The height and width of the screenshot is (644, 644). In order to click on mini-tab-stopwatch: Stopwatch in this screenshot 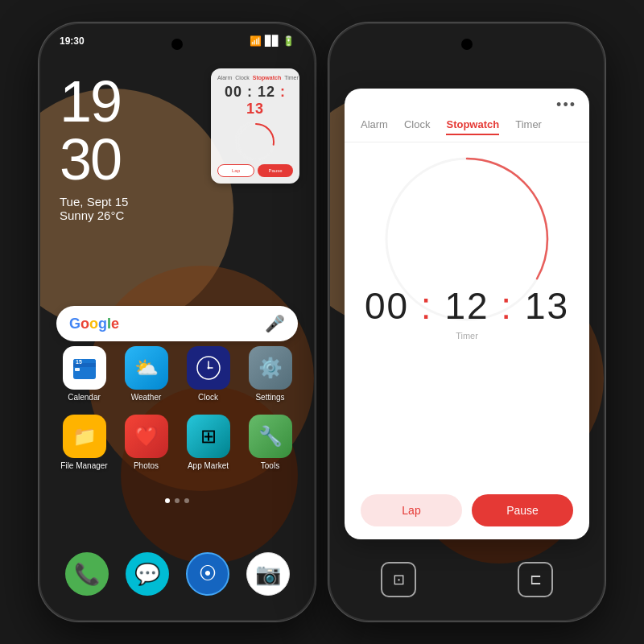, I will do `click(267, 77)`.